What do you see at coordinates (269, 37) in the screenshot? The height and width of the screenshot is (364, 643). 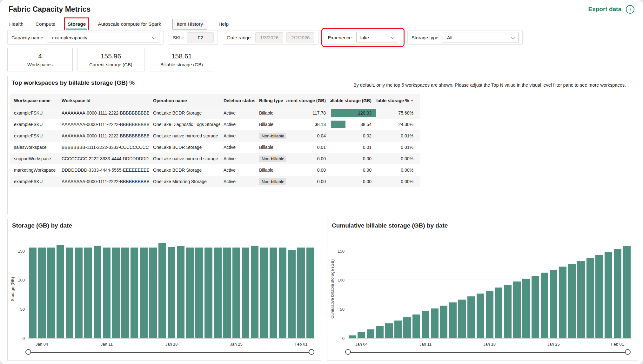 I see `date-start-input: 1/3/2026` at bounding box center [269, 37].